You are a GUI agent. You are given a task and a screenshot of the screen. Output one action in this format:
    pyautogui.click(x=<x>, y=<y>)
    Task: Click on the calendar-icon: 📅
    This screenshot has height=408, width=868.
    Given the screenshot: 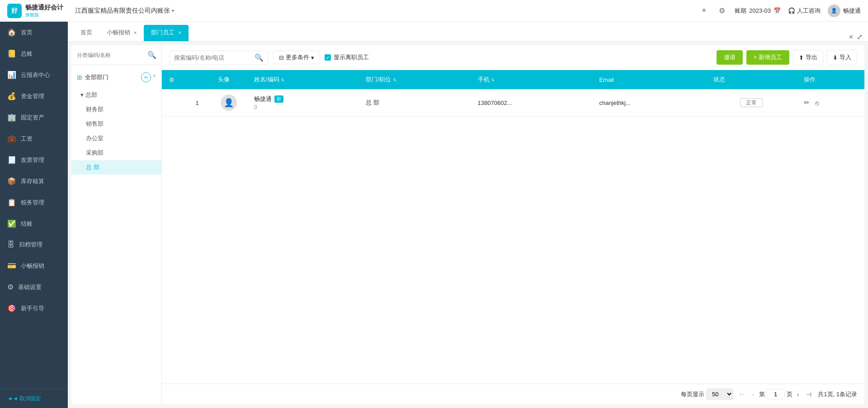 What is the action you would take?
    pyautogui.click(x=777, y=11)
    